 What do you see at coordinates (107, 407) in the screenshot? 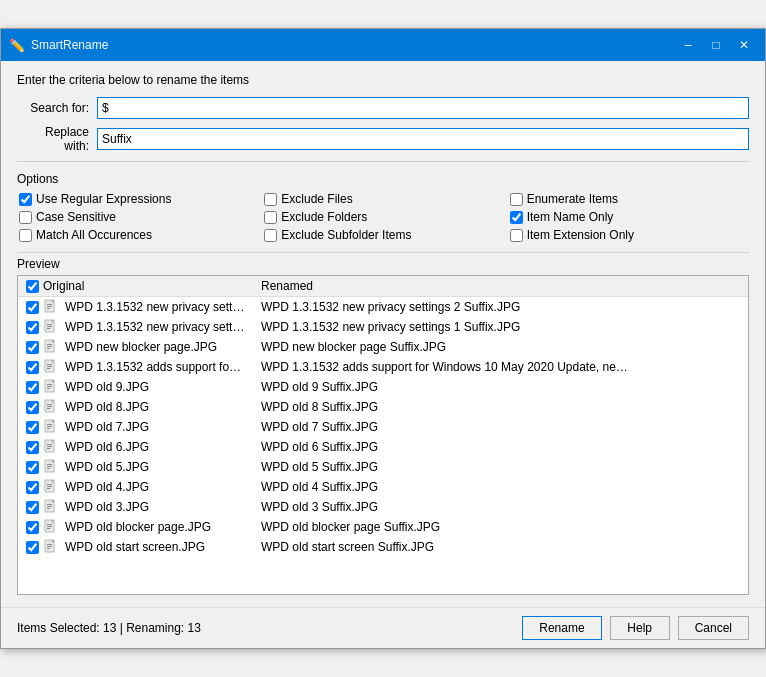
I see `original-filename: WPD old 8.JPG` at bounding box center [107, 407].